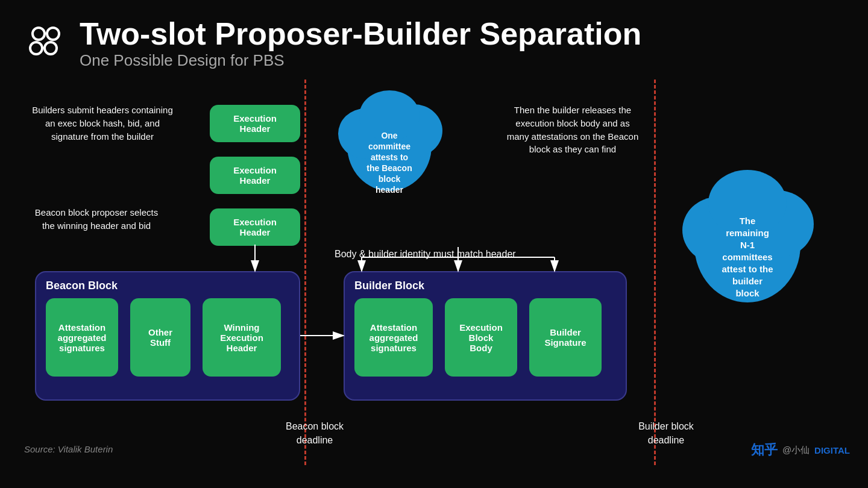  Describe the element at coordinates (168, 286) in the screenshot. I see `beacon-block-title: Beacon Block` at that location.